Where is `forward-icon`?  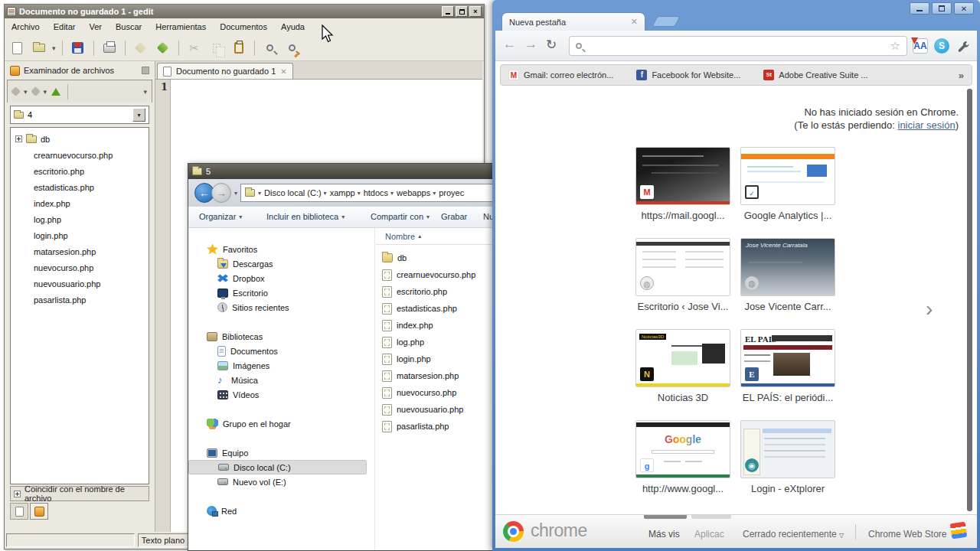 forward-icon is located at coordinates (35, 92).